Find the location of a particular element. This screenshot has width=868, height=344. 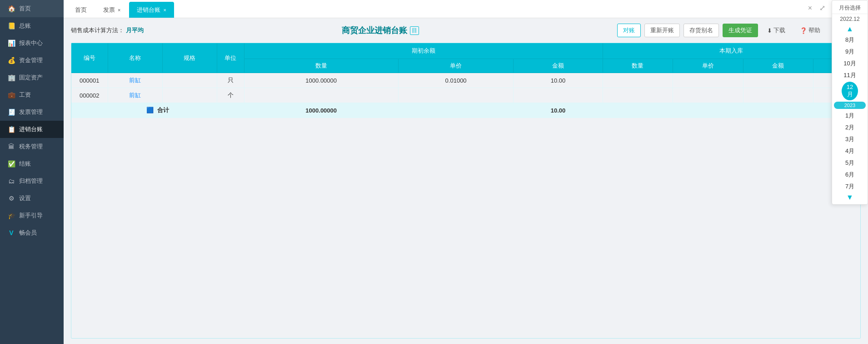

ledger-icon: 📒 is located at coordinates (11, 26).